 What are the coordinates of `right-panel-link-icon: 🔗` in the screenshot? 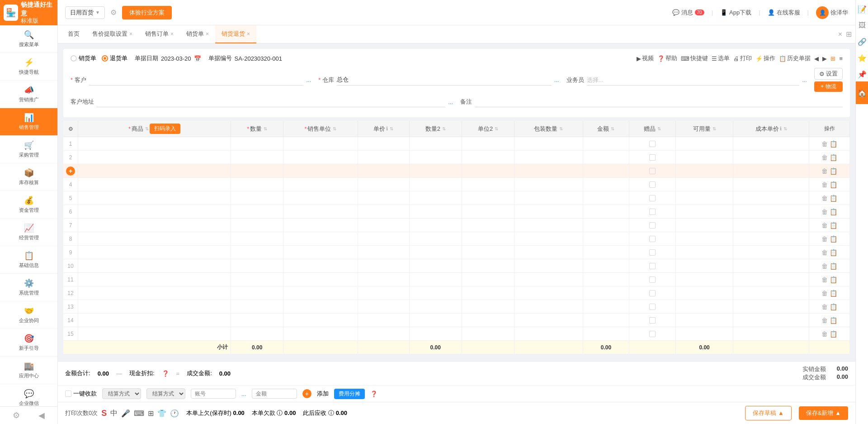 It's located at (862, 42).